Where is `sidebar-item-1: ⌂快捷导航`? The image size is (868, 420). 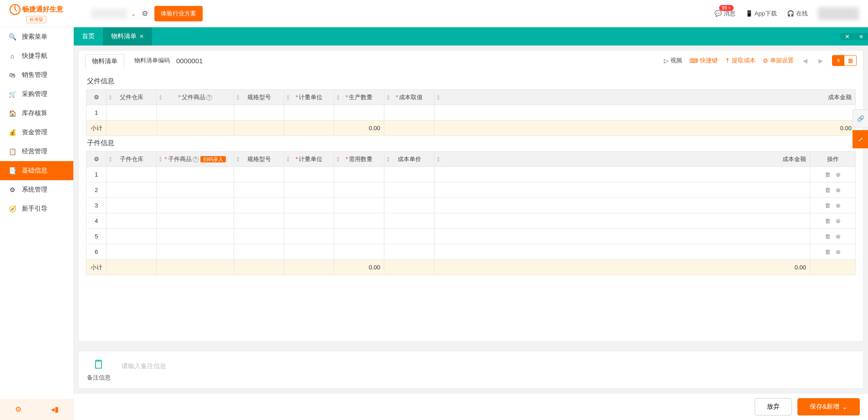
sidebar-item-1: ⌂快捷导航 is located at coordinates (36, 56).